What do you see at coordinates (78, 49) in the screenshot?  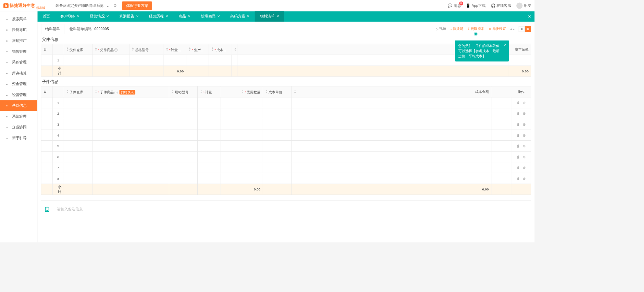 I see `parent-col-0: ▲▼父件仓库` at bounding box center [78, 49].